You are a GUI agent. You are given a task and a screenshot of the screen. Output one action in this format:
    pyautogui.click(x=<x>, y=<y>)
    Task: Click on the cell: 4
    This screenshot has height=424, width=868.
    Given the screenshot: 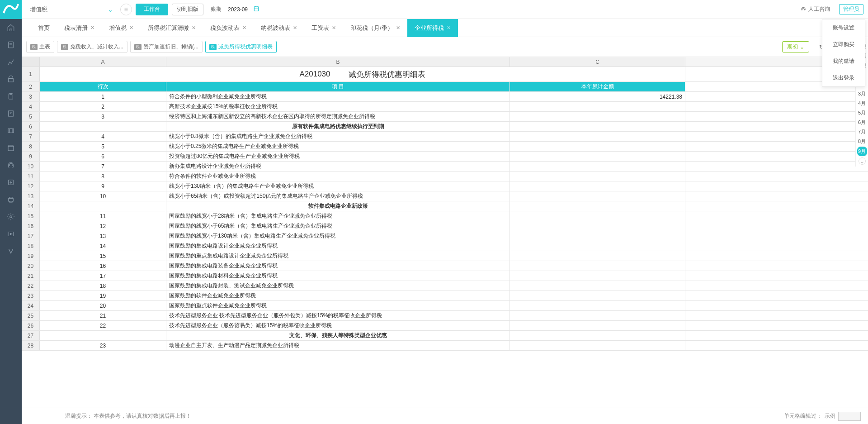 What is the action you would take?
    pyautogui.click(x=103, y=137)
    